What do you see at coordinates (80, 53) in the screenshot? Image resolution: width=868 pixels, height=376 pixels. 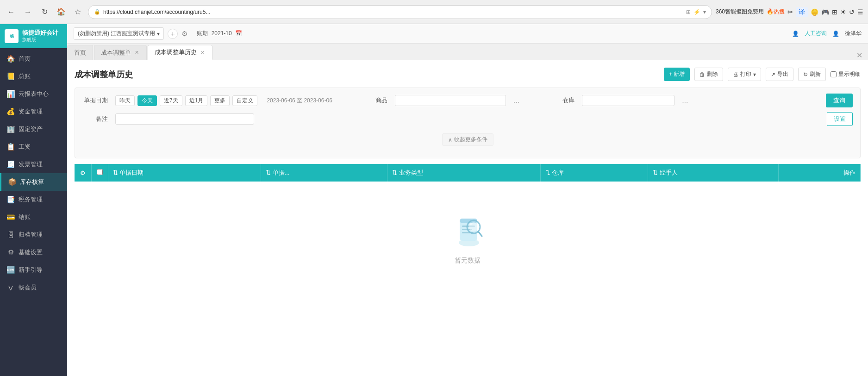 I see `tab-home-label: 首页` at bounding box center [80, 53].